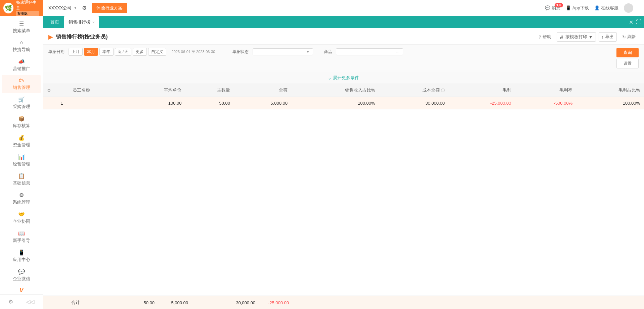 The image size is (644, 309). Describe the element at coordinates (22, 107) in the screenshot. I see `sidebar-item-label: 采购管理` at that location.